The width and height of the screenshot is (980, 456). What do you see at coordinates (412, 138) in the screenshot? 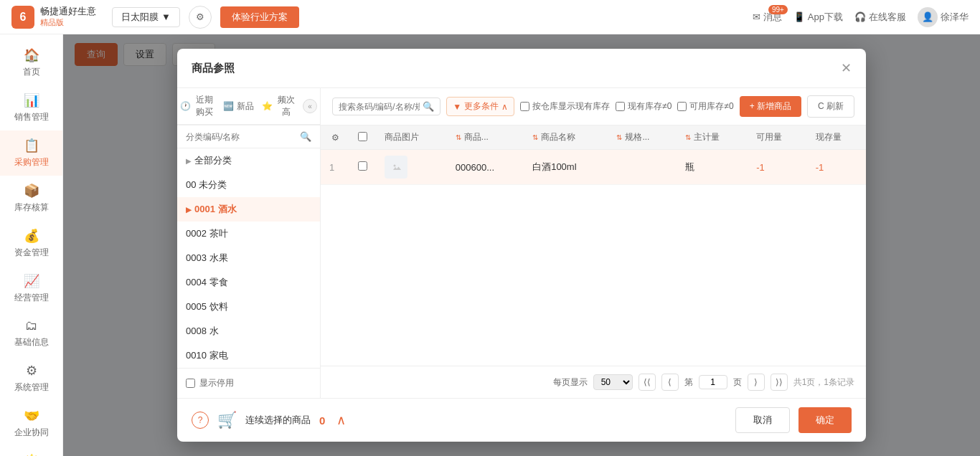
I see `th-product-image: 商品图片` at bounding box center [412, 138].